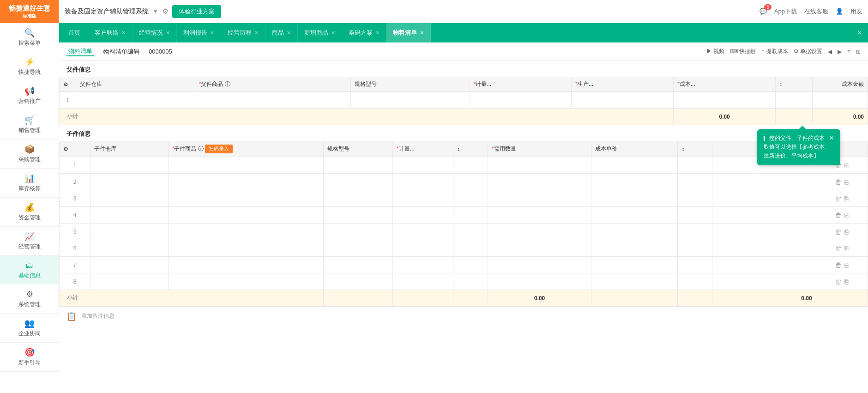  I want to click on copy-icon-4: ⎘, so click(846, 215).